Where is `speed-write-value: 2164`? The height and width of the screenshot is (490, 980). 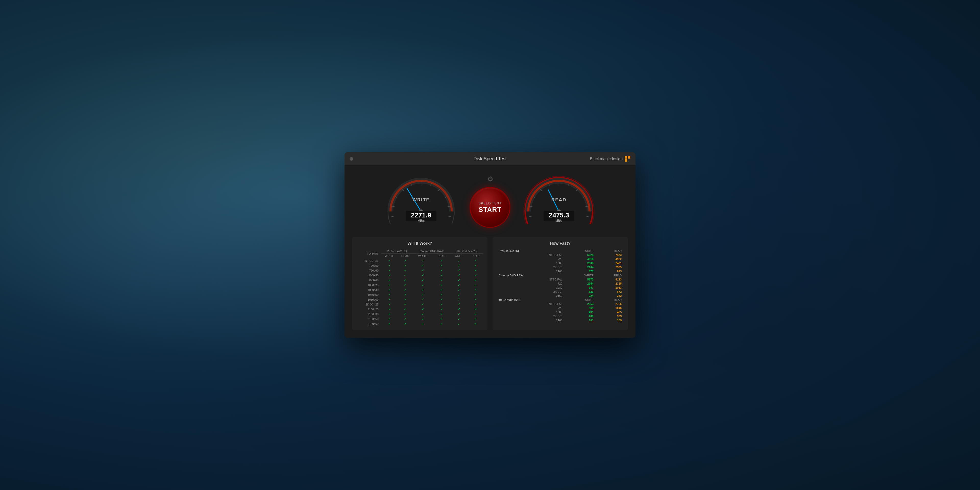 speed-write-value: 2164 is located at coordinates (580, 267).